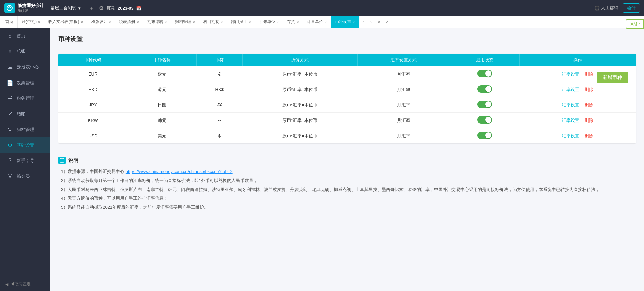  I want to click on cell-code: USD, so click(93, 136).